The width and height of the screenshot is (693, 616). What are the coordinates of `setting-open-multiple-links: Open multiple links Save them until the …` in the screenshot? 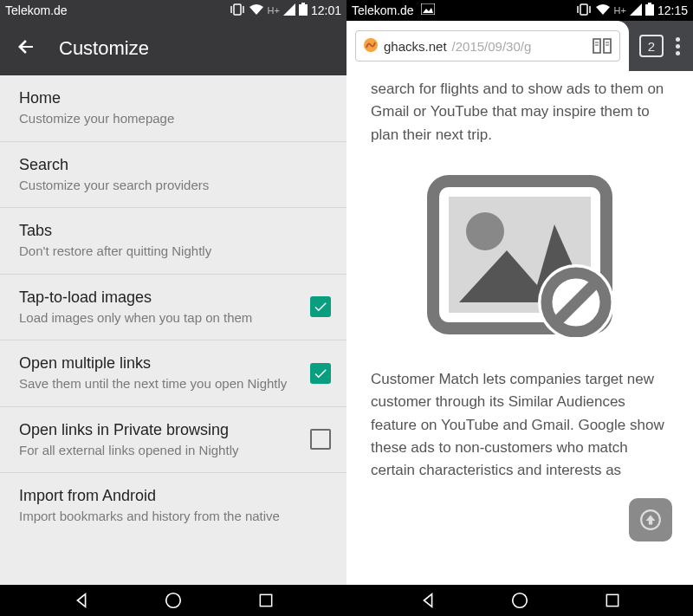 It's located at (173, 374).